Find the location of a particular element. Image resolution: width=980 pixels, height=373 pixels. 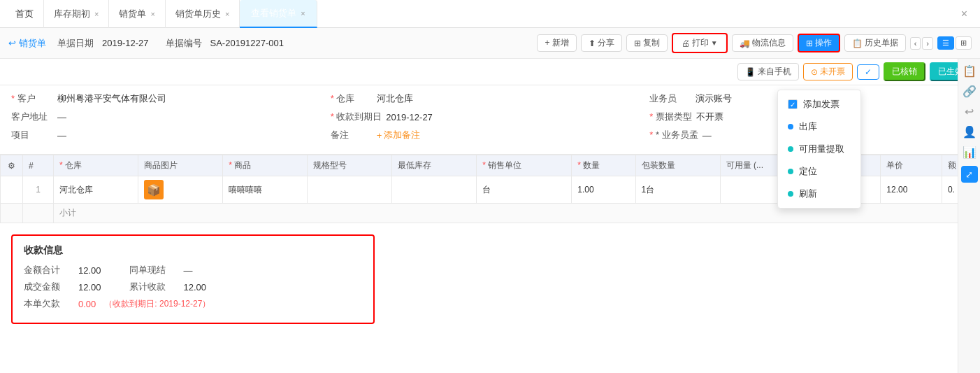

col-settings: ⚙ is located at coordinates (12, 166).